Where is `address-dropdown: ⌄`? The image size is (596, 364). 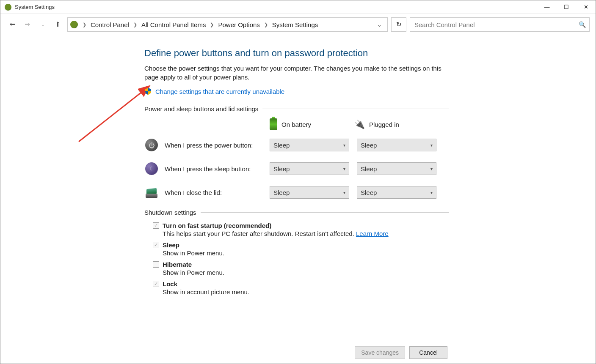
address-dropdown: ⌄ is located at coordinates (379, 25).